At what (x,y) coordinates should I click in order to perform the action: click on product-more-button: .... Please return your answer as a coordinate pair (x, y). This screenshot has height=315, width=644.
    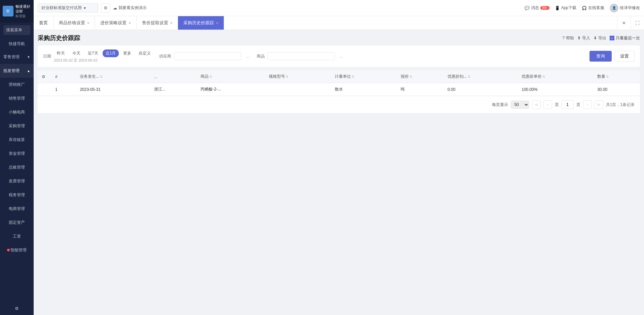
    Looking at the image, I should click on (341, 56).